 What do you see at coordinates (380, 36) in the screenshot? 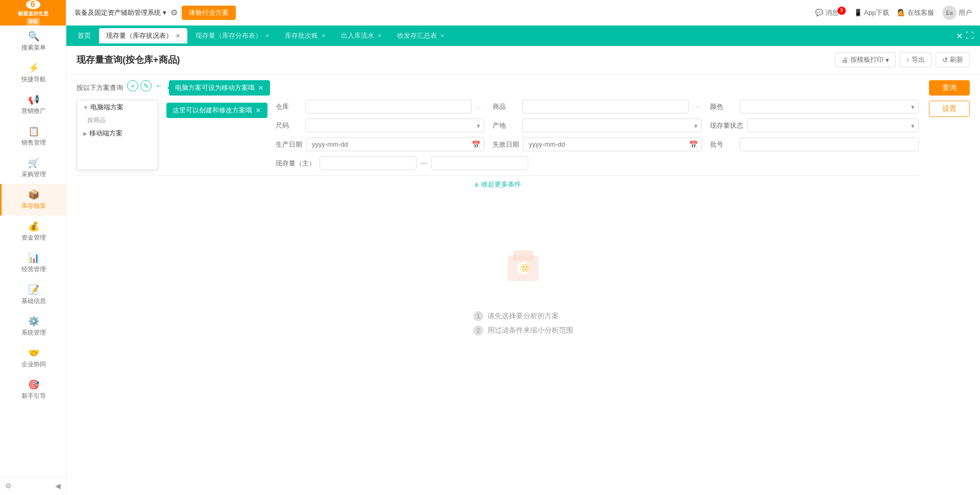
I see `tab-close-in-out-flow: ✕` at bounding box center [380, 36].